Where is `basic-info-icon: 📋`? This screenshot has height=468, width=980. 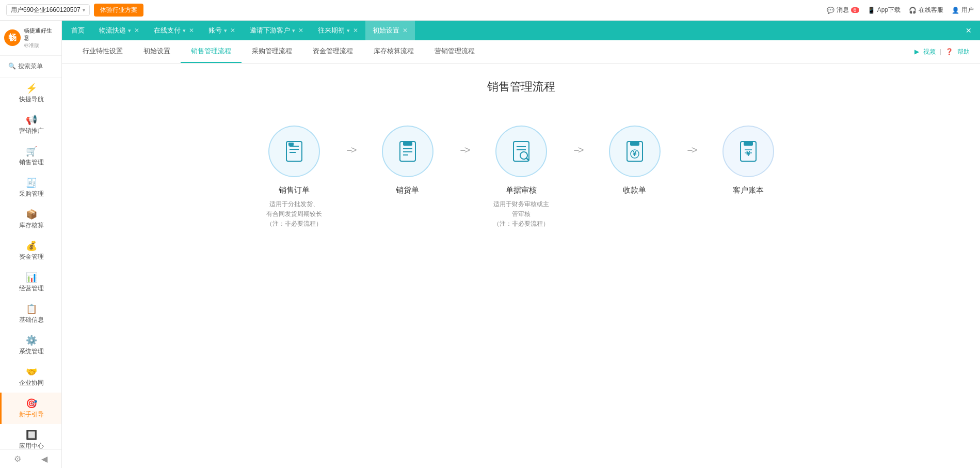
basic-info-icon: 📋 is located at coordinates (31, 309).